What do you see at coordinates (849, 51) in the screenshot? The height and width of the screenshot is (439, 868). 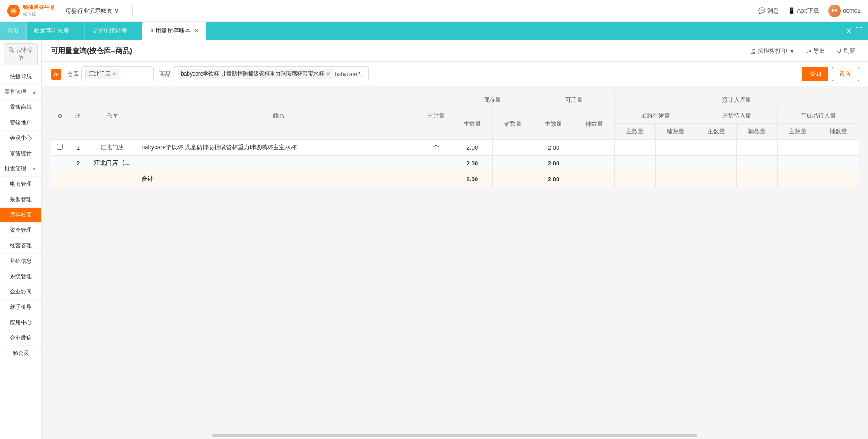 I see `refresh-label: 刷新` at bounding box center [849, 51].